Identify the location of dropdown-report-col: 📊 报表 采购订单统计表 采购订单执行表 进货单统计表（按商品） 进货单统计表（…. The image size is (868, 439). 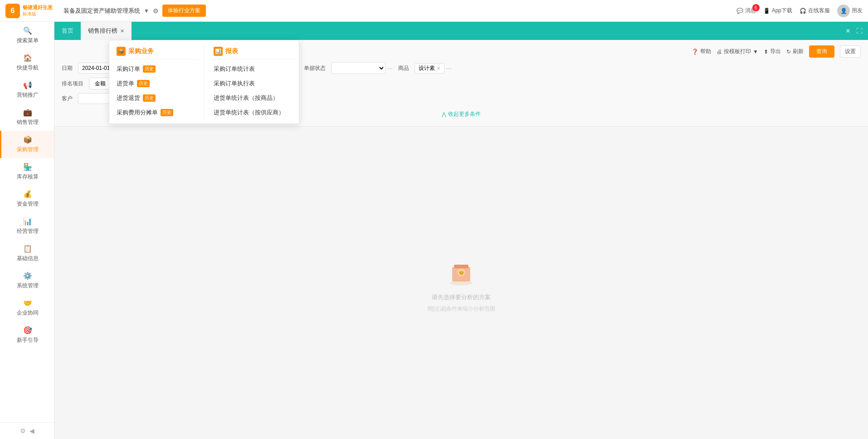
(253, 82).